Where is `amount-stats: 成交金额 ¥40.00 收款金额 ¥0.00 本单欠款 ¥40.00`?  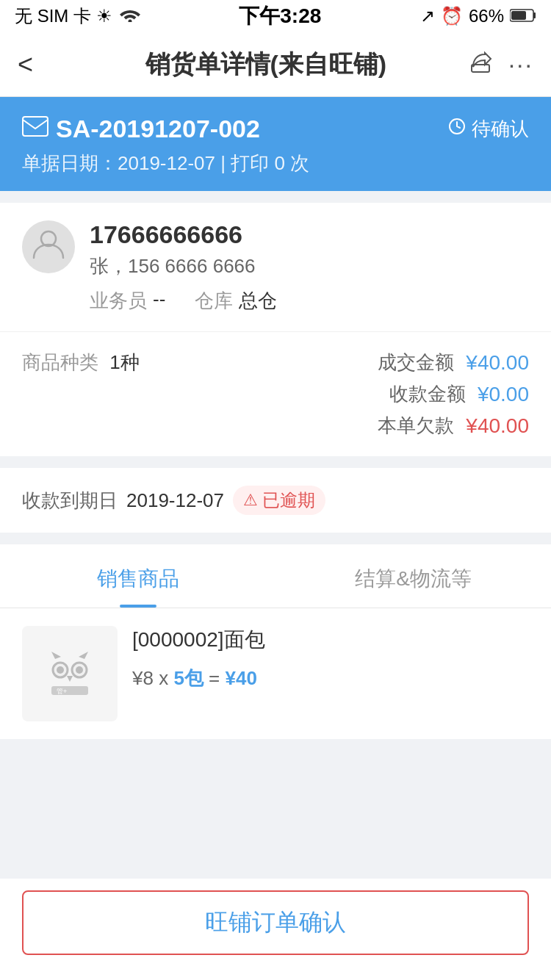
amount-stats: 成交金额 ¥40.00 收款金额 ¥0.00 本单欠款 ¥40.00 is located at coordinates (453, 394).